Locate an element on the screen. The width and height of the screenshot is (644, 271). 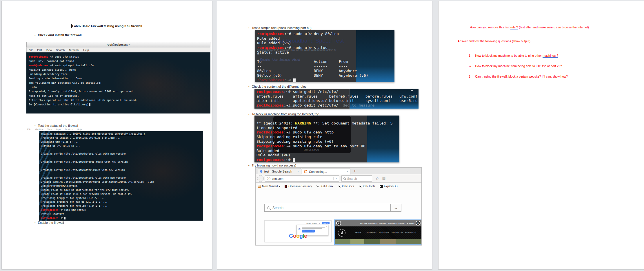
screenshot-terminal-gedit-rules: dge or other abilities: Medical test, to… is located at coordinates (336, 99).